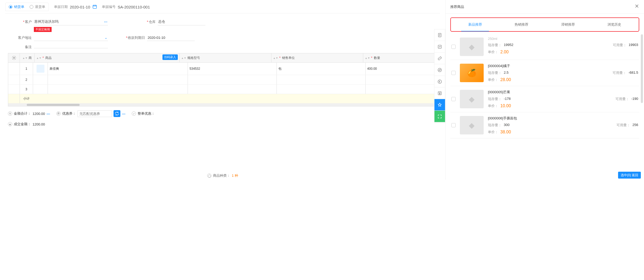 The image size is (644, 280). What do you see at coordinates (637, 7) in the screenshot?
I see `close-button` at bounding box center [637, 7].